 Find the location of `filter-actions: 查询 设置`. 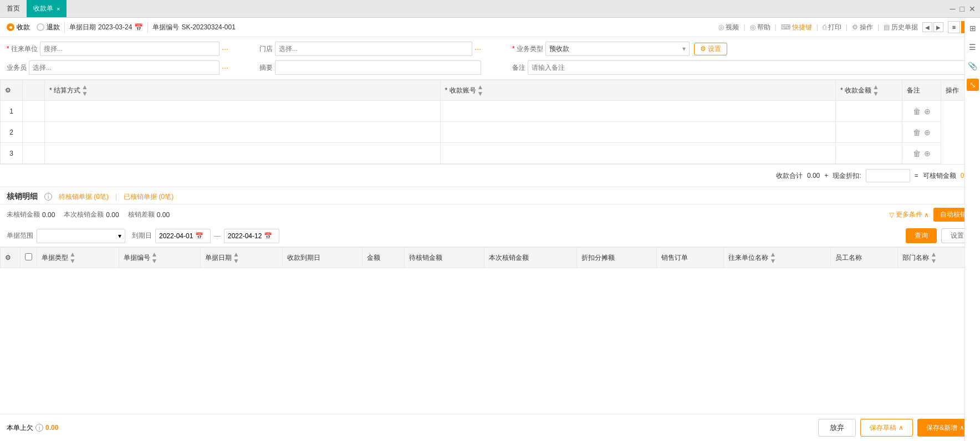

filter-actions: 查询 设置 is located at coordinates (940, 236).